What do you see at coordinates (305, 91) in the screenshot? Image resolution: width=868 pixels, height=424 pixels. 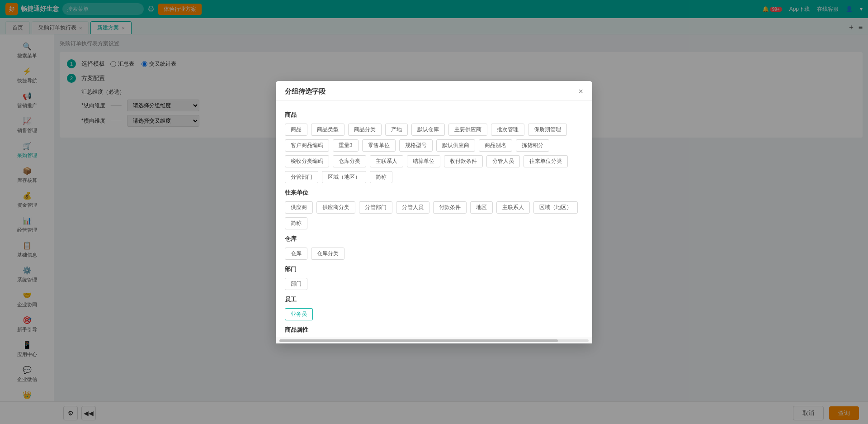 I see `modal-title: 分组待选字段` at bounding box center [305, 91].